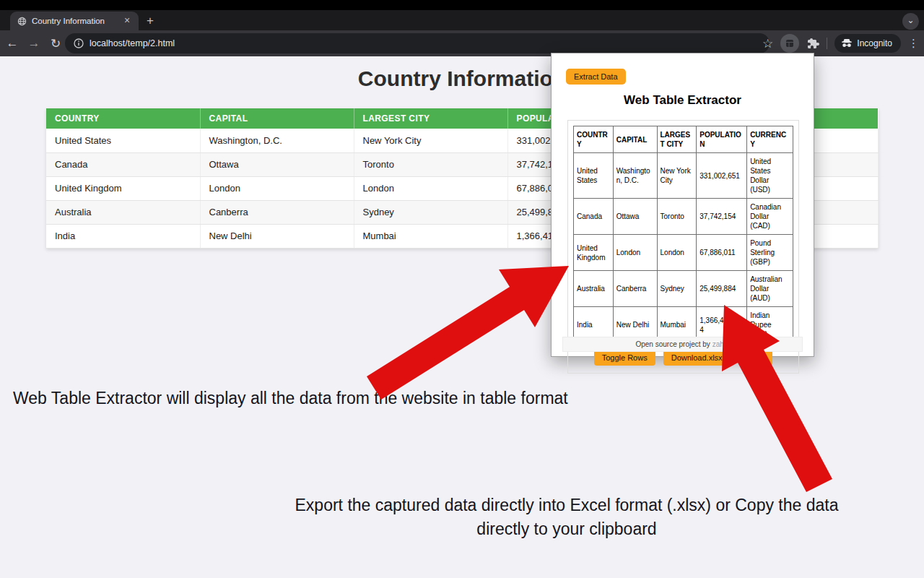  Describe the element at coordinates (684, 140) in the screenshot. I see `table-header-row: COUNTRYCAPITALLARGEST CITYPOPULATIONCURR…` at that location.